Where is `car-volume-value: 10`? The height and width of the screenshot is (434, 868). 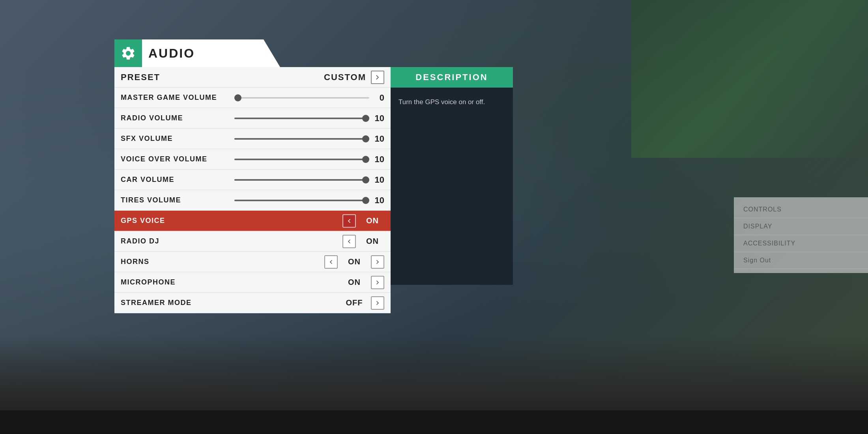
car-volume-value: 10 is located at coordinates (378, 180).